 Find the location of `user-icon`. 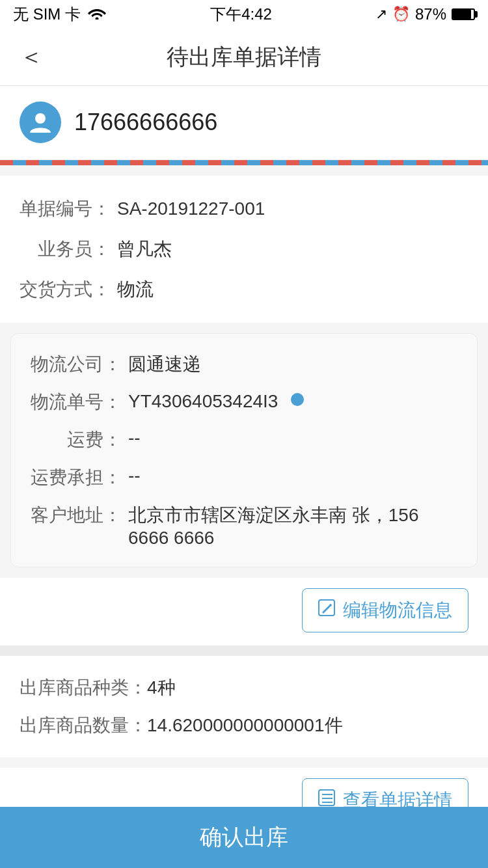

user-icon is located at coordinates (40, 122).